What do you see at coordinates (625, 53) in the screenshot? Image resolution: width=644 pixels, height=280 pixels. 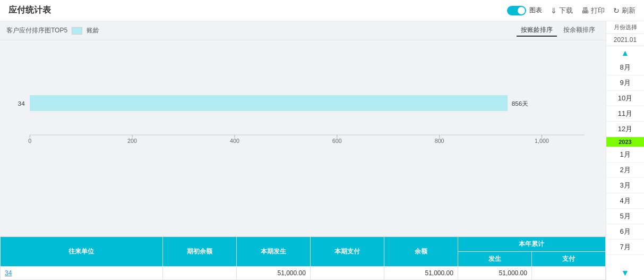 I see `sidebar-nav-up-button: ▲` at bounding box center [625, 53].